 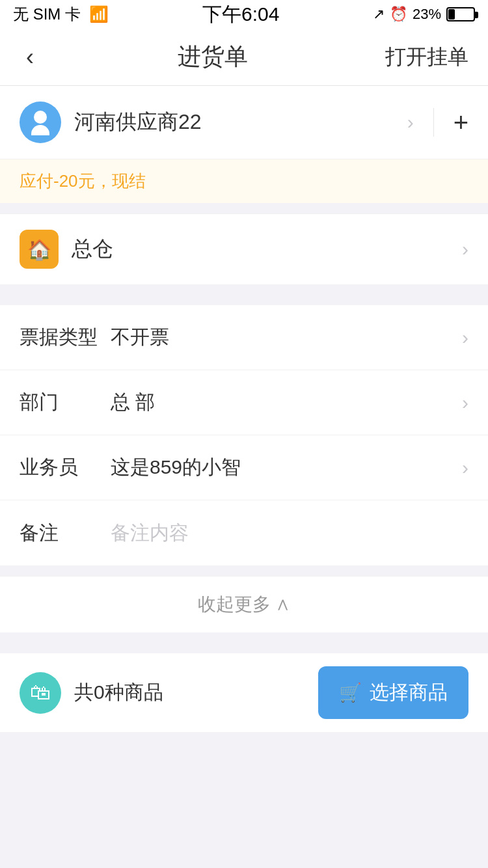 What do you see at coordinates (244, 468) in the screenshot?
I see `salesperson-row: 业务员 这是859的小智 ›` at bounding box center [244, 468].